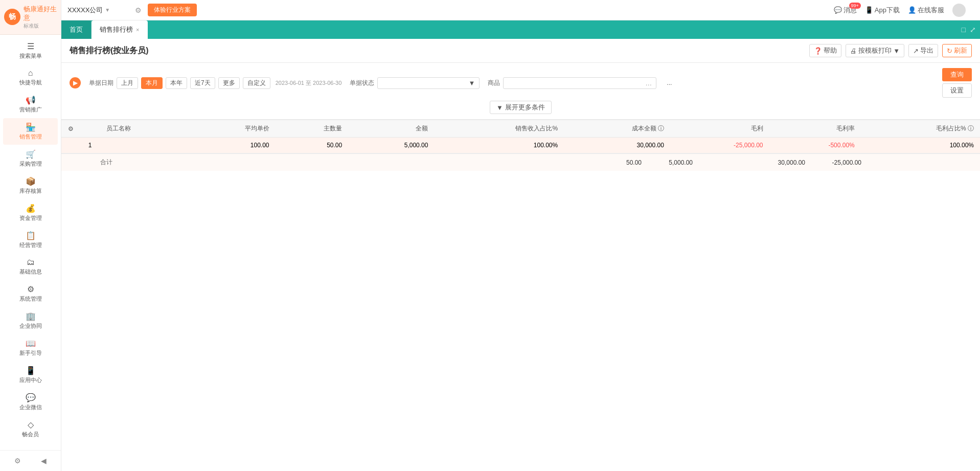 This screenshot has height=471, width=980. Describe the element at coordinates (71, 129) in the screenshot. I see `col-settings-header: ⚙` at that location.